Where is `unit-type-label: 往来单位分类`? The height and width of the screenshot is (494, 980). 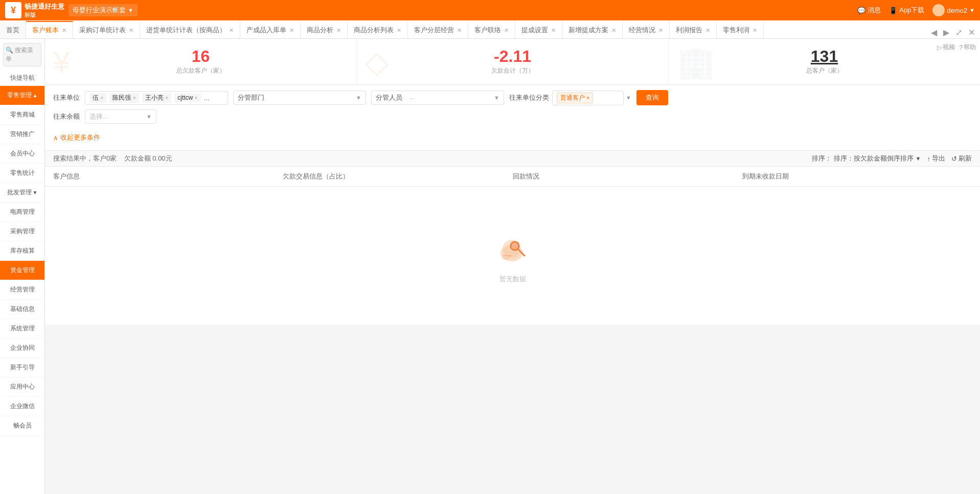
unit-type-label: 往来单位分类 is located at coordinates (529, 98).